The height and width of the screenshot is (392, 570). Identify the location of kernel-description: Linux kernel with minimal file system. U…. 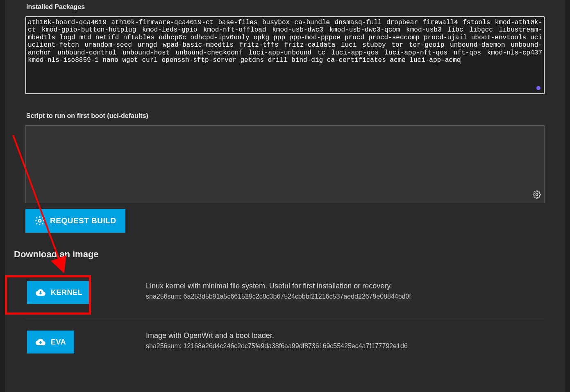
(344, 286).